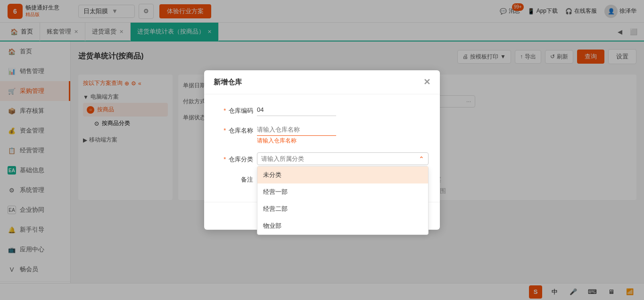  What do you see at coordinates (224, 110) in the screenshot?
I see `code-required-mark: *` at bounding box center [224, 110].